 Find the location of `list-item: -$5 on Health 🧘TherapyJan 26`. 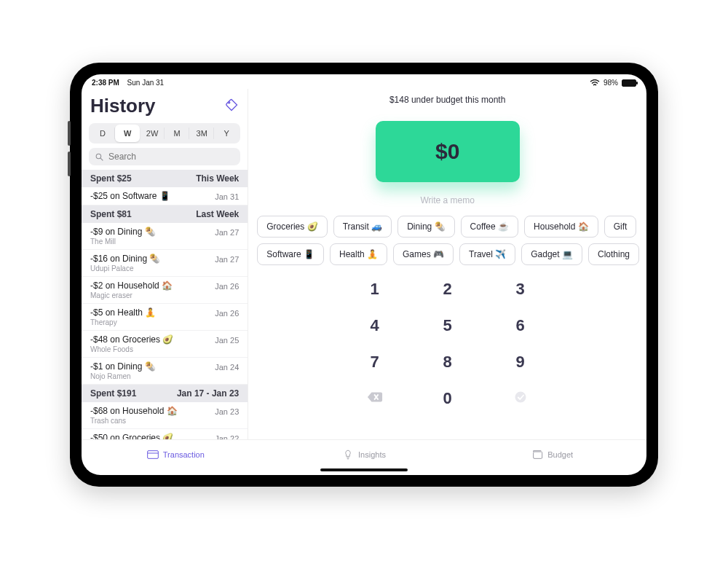

list-item: -$5 on Health 🧘TherapyJan 26 is located at coordinates (165, 318).